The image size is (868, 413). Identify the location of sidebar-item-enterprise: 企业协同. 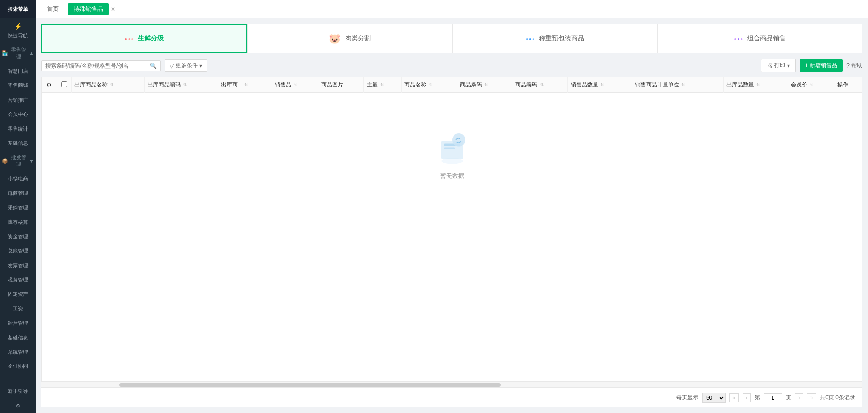
(18, 366).